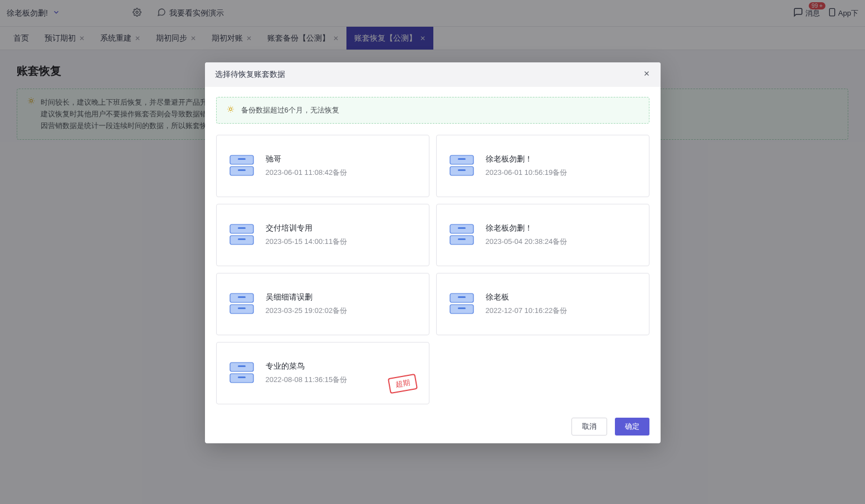 The height and width of the screenshot is (504, 865). I want to click on backup-card: 交付培训专用2023-05-15 14:00:11备份, so click(323, 235).